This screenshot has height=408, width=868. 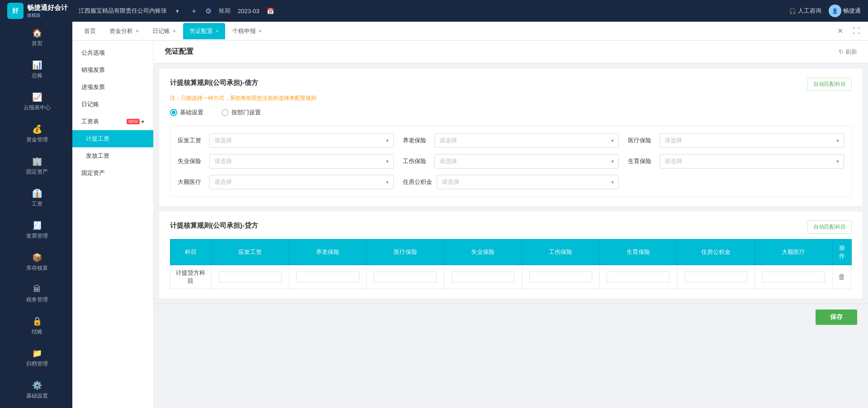 I want to click on tab-tax: 个税申报 ×, so click(x=247, y=31).